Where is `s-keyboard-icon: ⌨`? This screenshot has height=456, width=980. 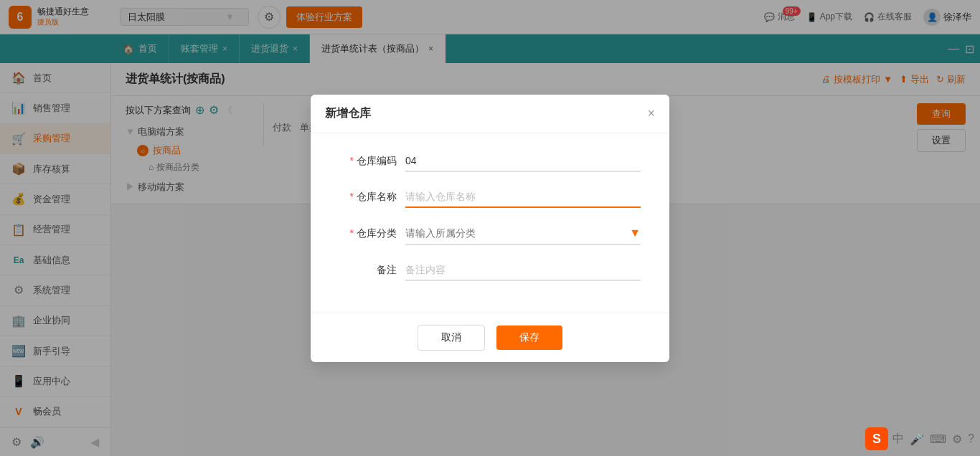 s-keyboard-icon: ⌨ is located at coordinates (938, 439).